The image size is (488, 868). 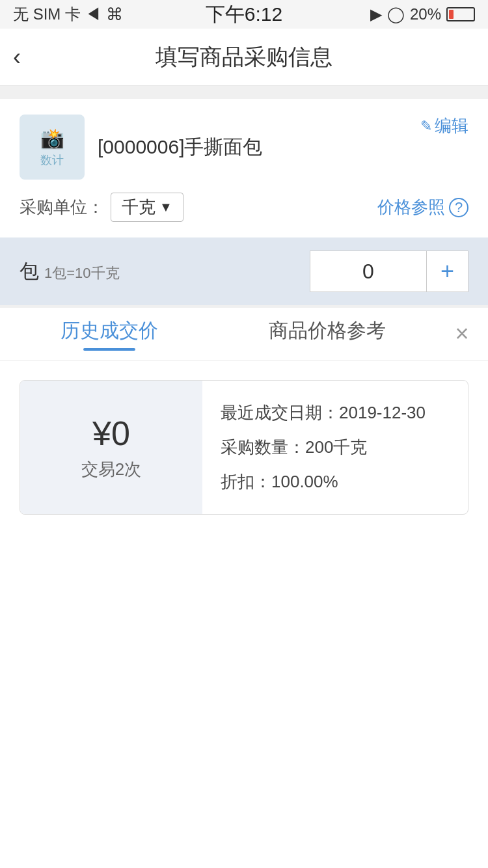 What do you see at coordinates (244, 14) in the screenshot?
I see `status-time: 下午6:12` at bounding box center [244, 14].